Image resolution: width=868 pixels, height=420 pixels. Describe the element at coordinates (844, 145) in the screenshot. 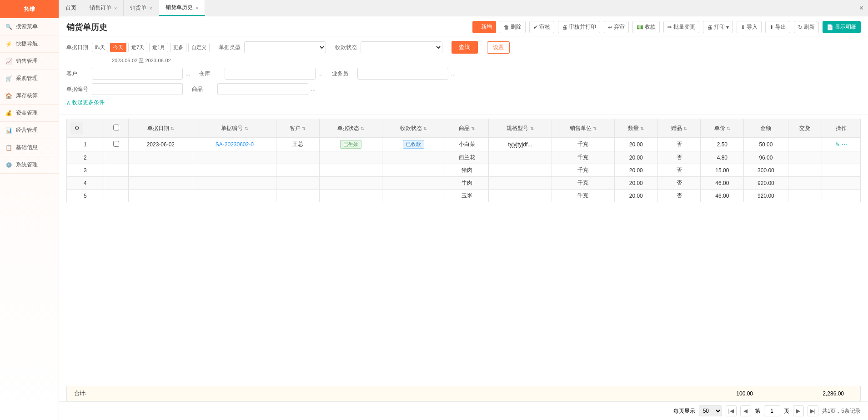

I see `more-action: ⋯` at that location.